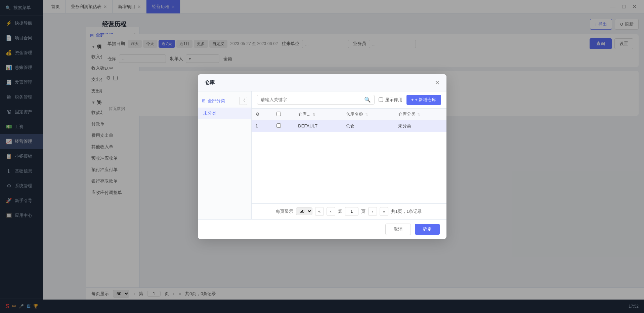 This screenshot has height=313, width=644. What do you see at coordinates (210, 83) in the screenshot?
I see `modal-title: 仓库` at bounding box center [210, 83].